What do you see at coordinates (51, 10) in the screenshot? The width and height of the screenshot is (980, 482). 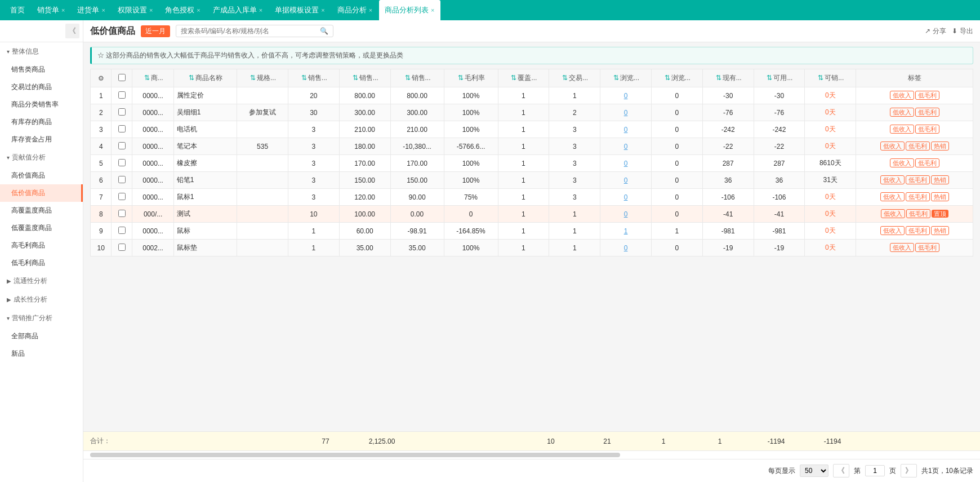 I see `nav-sales: 销货单 ×` at bounding box center [51, 10].